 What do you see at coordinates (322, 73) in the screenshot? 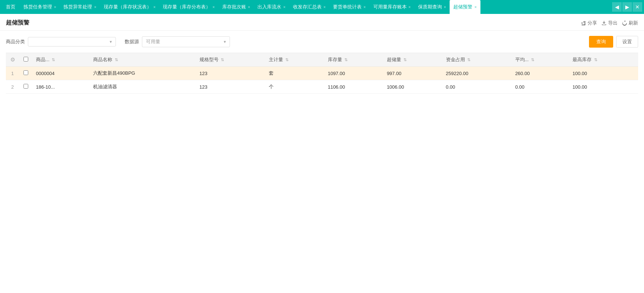
I see `data-table: ⚙ 商品... ⇅ 商品名称 ⇅ 规格型号 ⇅` at bounding box center [322, 73].